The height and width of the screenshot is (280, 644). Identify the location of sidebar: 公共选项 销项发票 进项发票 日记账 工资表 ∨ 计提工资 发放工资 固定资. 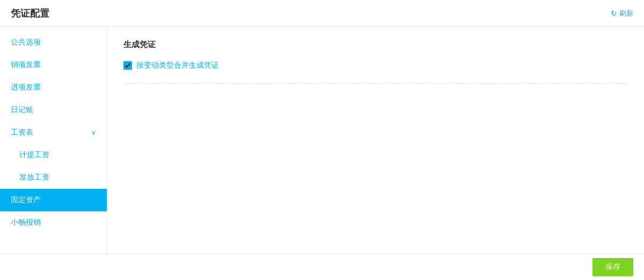
(54, 140).